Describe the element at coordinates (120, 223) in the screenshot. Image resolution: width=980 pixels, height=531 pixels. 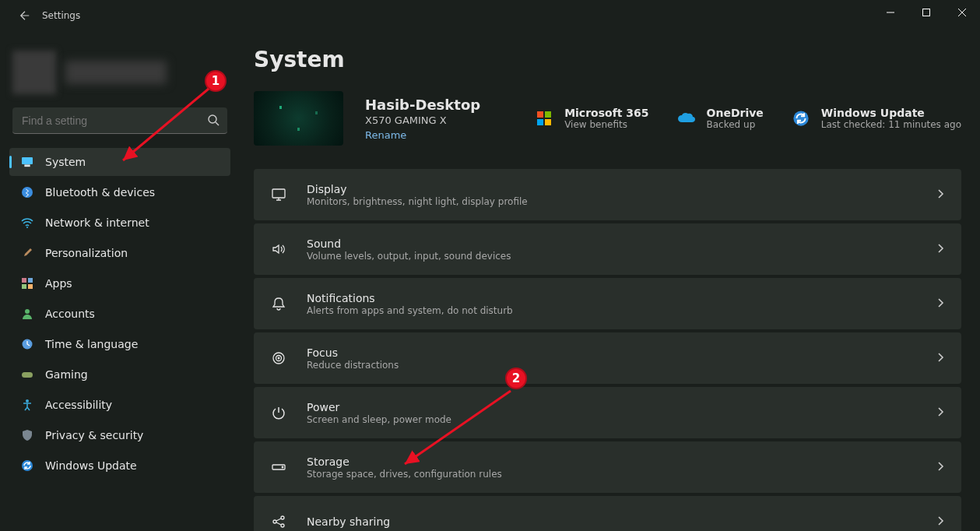
I see `sidebar-item-network-internet: Network & internet` at that location.